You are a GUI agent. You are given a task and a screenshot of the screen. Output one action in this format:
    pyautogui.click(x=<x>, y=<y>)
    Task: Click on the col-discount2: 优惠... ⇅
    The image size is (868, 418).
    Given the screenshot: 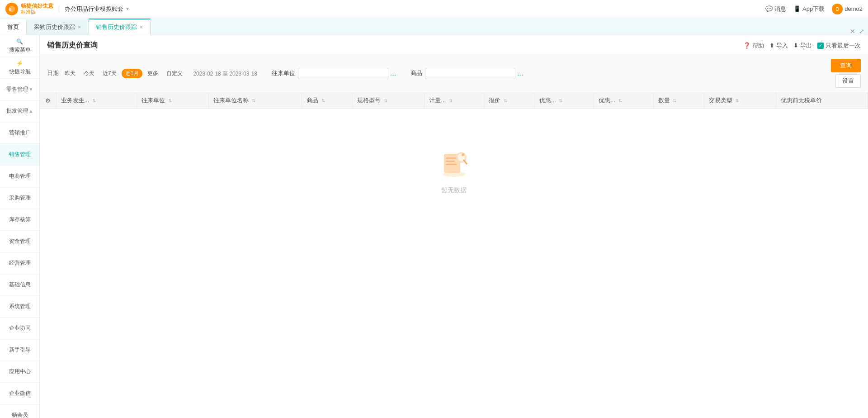 What is the action you would take?
    pyautogui.click(x=624, y=100)
    